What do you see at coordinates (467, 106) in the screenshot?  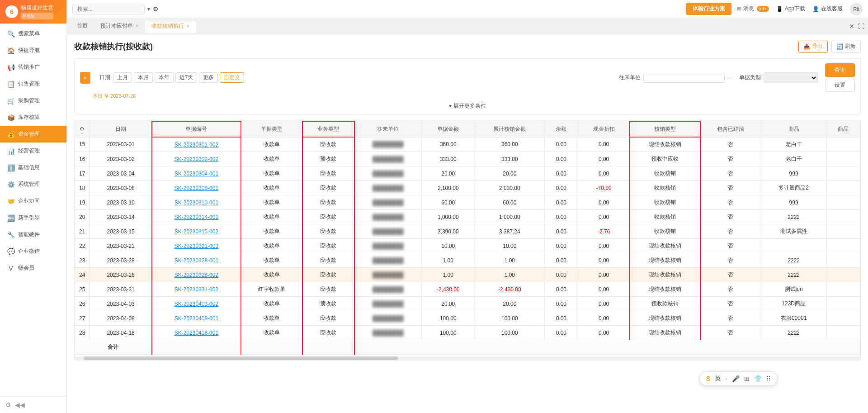 I see `expand-conditions-btn: ▾ 展开更多条件` at bounding box center [467, 106].